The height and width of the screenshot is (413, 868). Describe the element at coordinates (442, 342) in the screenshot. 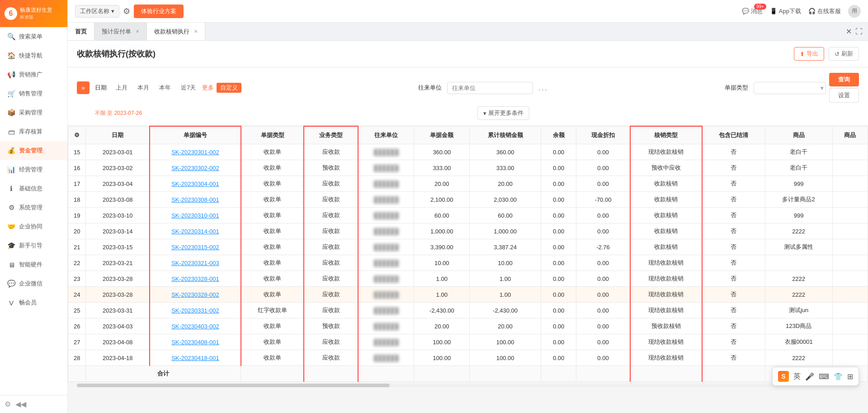

I see `cell-amount: 100.00` at that location.